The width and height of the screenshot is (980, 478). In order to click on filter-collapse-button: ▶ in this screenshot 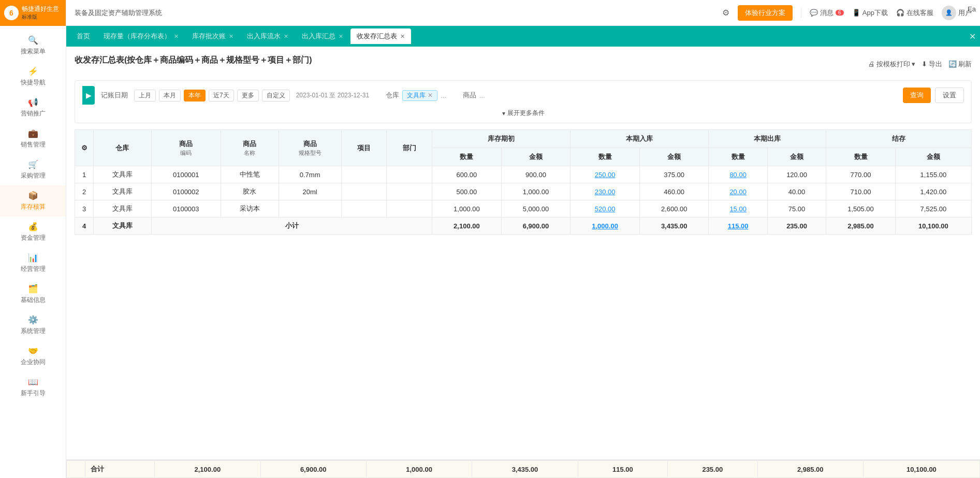, I will do `click(89, 95)`.